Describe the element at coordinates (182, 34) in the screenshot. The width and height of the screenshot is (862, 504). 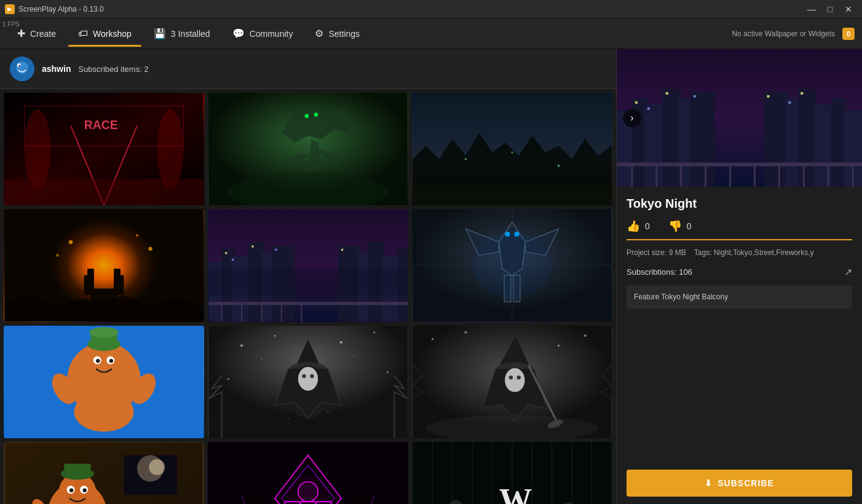
I see `menu-installed: 💾 3 Installed` at that location.